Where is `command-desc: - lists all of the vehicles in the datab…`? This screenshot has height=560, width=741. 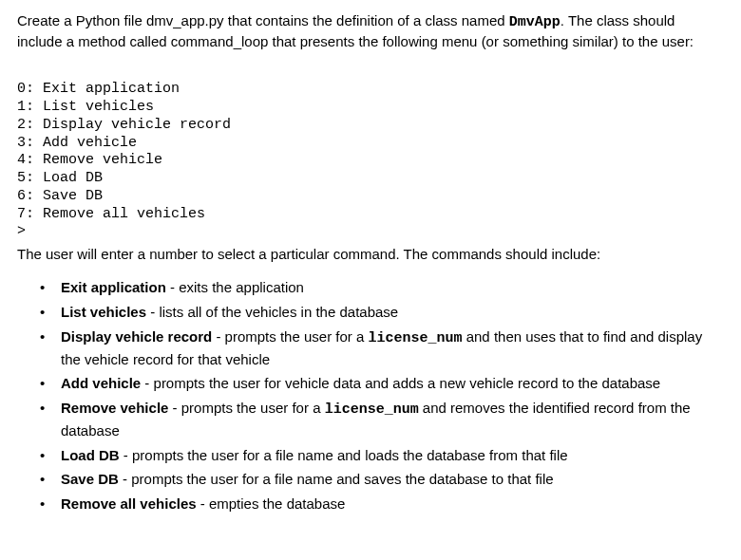
command-desc: - lists all of the vehicles in the datab… is located at coordinates (272, 311).